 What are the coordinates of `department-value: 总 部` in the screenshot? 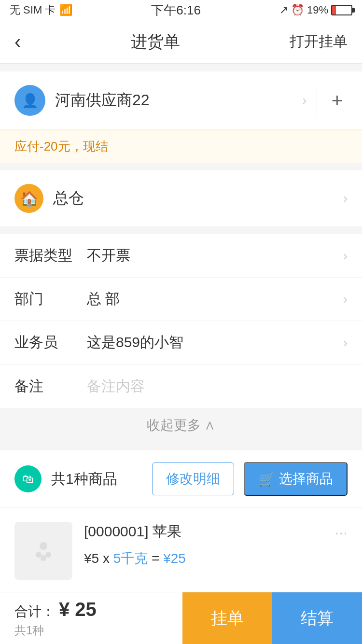 It's located at (210, 299).